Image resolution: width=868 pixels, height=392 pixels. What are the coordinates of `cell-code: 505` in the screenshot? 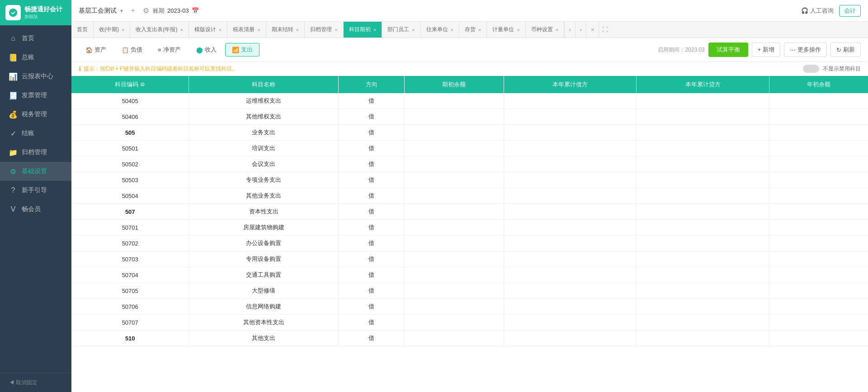 It's located at (130, 133).